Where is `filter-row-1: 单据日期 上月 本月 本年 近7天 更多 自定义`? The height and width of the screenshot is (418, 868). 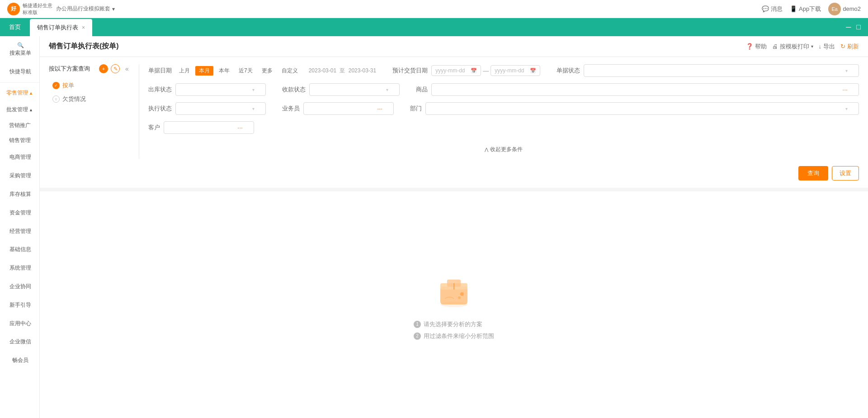 filter-row-1: 单据日期 上月 本月 本年 近7天 更多 自定义 is located at coordinates (504, 71).